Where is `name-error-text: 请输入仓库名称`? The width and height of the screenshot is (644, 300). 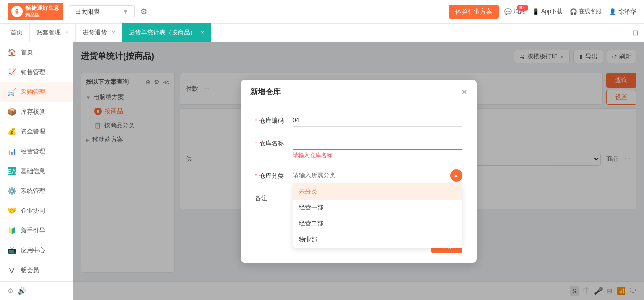
name-error-text: 请输入仓库名称 is located at coordinates (378, 156).